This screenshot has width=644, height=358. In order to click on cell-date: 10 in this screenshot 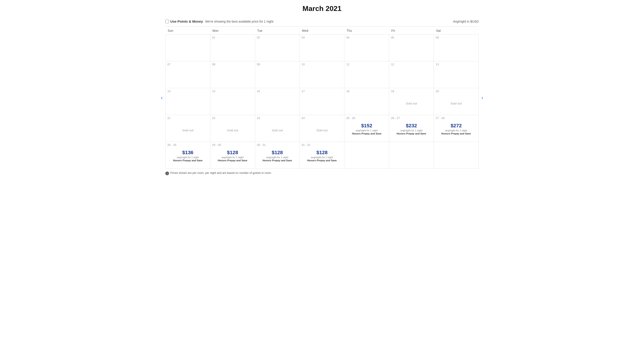, I will do `click(322, 64)`.